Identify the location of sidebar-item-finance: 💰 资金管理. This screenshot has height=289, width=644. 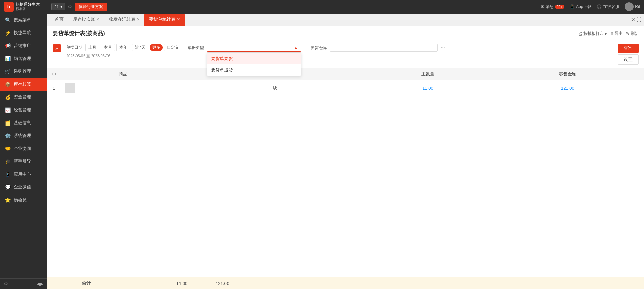
(24, 97).